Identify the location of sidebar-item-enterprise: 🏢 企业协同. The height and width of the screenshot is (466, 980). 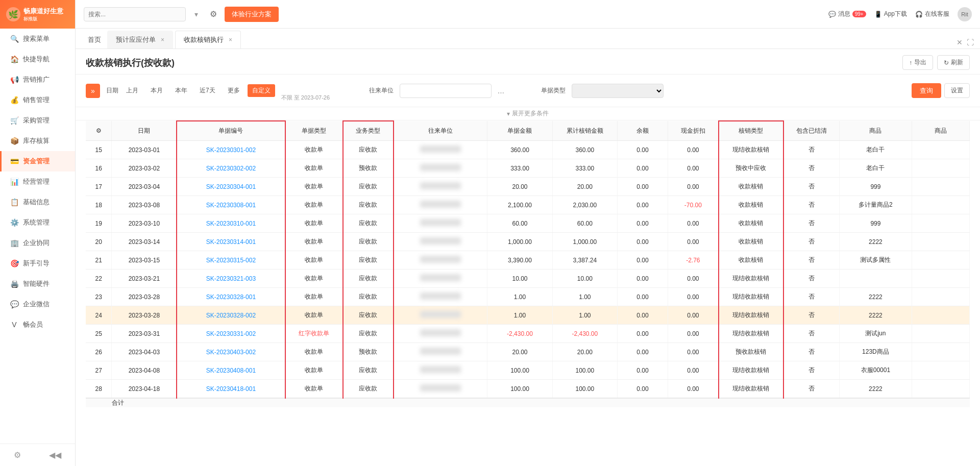
(38, 243).